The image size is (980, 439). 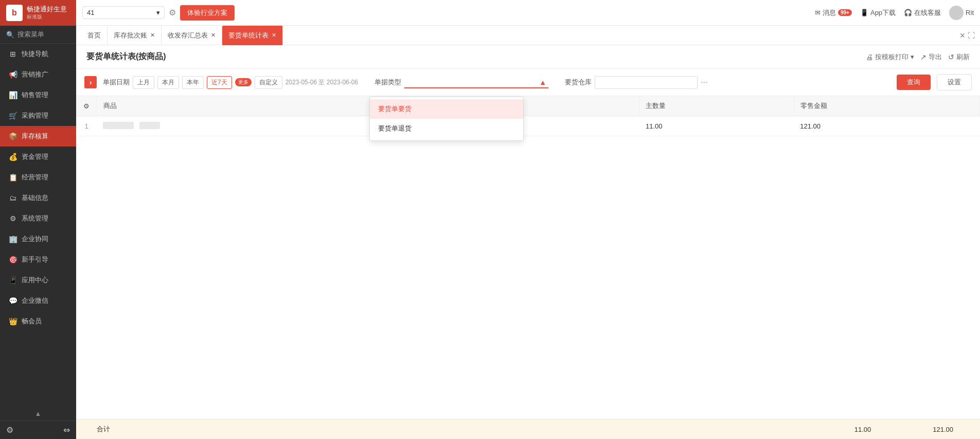 I want to click on sidebar-item-apps: 📱 应用中心, so click(x=38, y=280).